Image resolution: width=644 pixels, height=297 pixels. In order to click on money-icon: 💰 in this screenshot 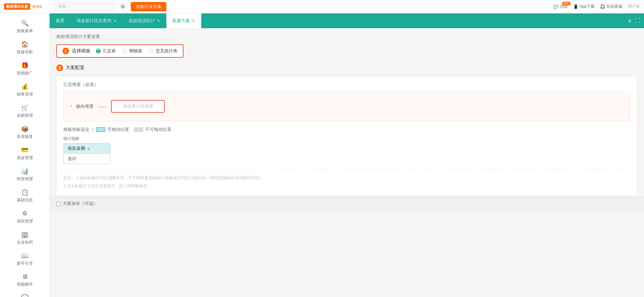, I will do `click(25, 87)`.